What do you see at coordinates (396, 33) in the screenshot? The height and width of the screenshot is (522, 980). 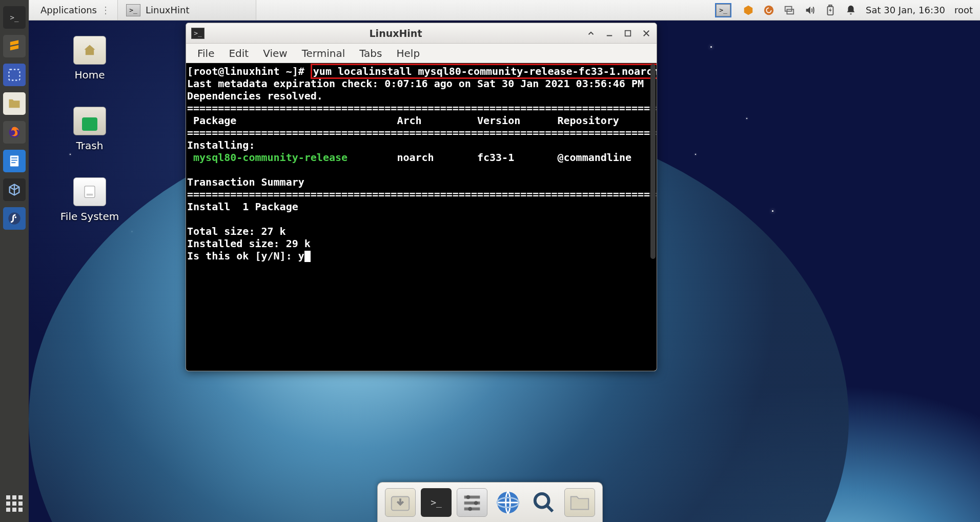 I see `window-title: LinuxHint` at bounding box center [396, 33].